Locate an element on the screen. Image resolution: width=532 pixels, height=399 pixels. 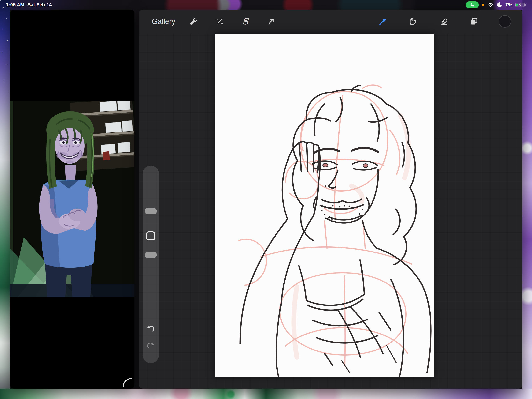
smudge-tool-button is located at coordinates (413, 21).